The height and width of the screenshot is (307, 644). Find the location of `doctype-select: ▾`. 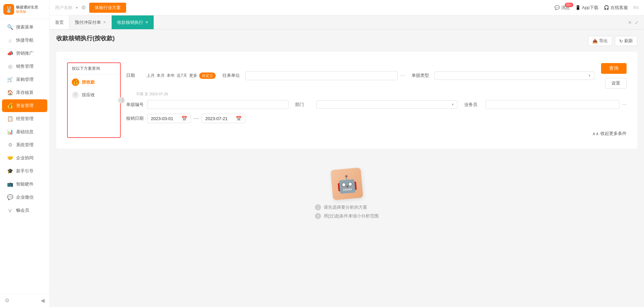

doctype-select: ▾ is located at coordinates (515, 76).